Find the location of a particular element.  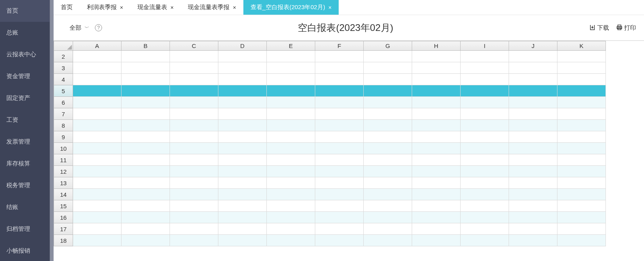

cell-G5 is located at coordinates (388, 91).